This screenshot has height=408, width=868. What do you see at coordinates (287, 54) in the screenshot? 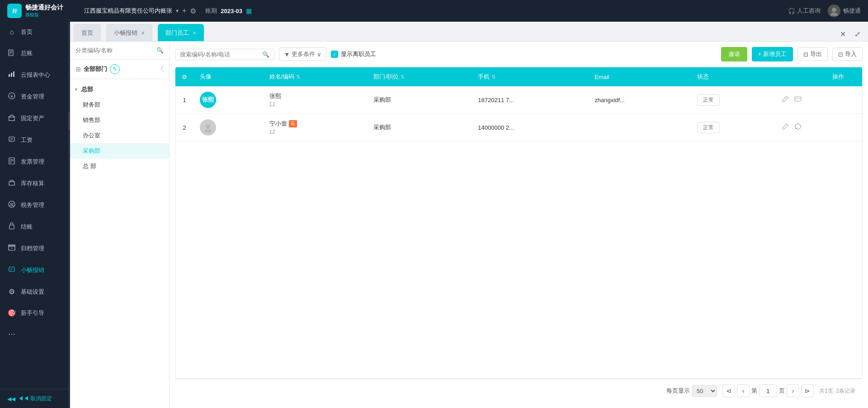
I see `filter-icon: ▼` at bounding box center [287, 54].